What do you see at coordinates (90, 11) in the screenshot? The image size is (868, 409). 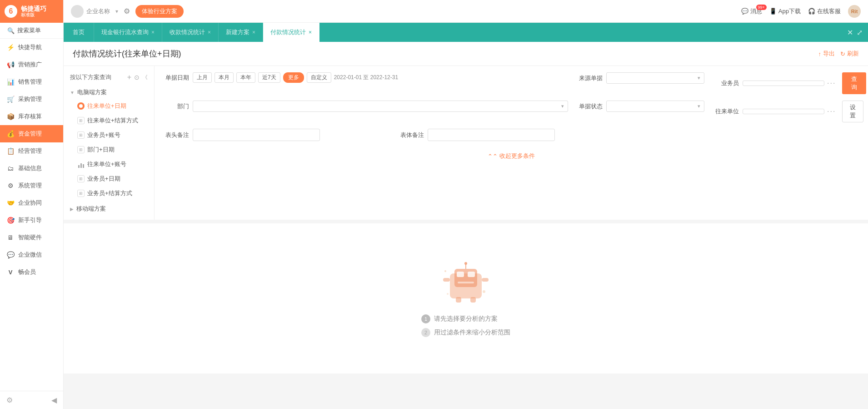 I see `topbar-user: 企业名称` at bounding box center [90, 11].